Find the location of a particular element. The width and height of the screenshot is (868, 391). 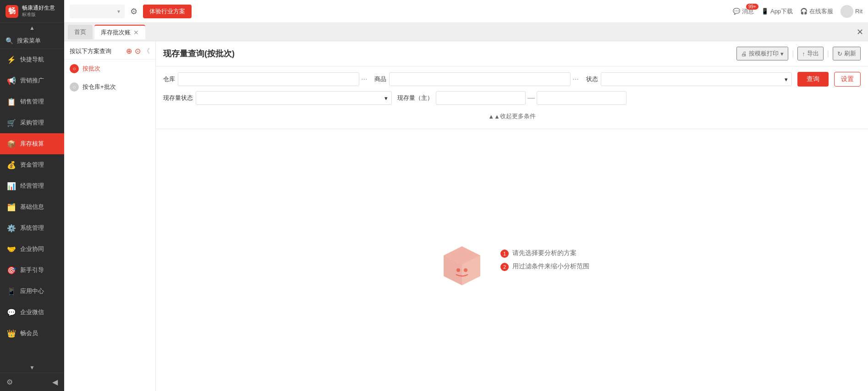

refresh-icon: ↻ is located at coordinates (840, 54).